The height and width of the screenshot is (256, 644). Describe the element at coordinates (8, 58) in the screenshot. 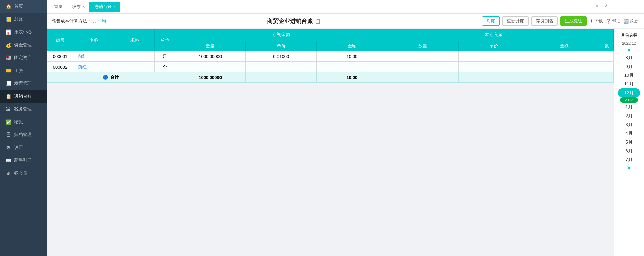

I see `assets-icon: 🏭` at that location.